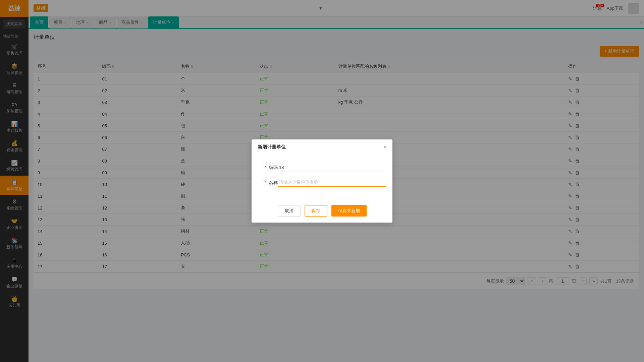 The image size is (644, 362). I want to click on modal-footer: 取消 保存 保存并新增, so click(322, 212).